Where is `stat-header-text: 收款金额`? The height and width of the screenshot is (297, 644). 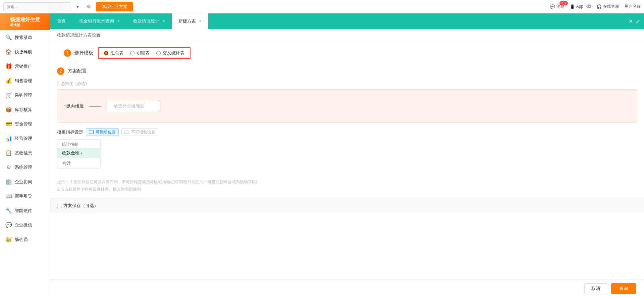
stat-header-text: 收款金额 is located at coordinates (71, 153).